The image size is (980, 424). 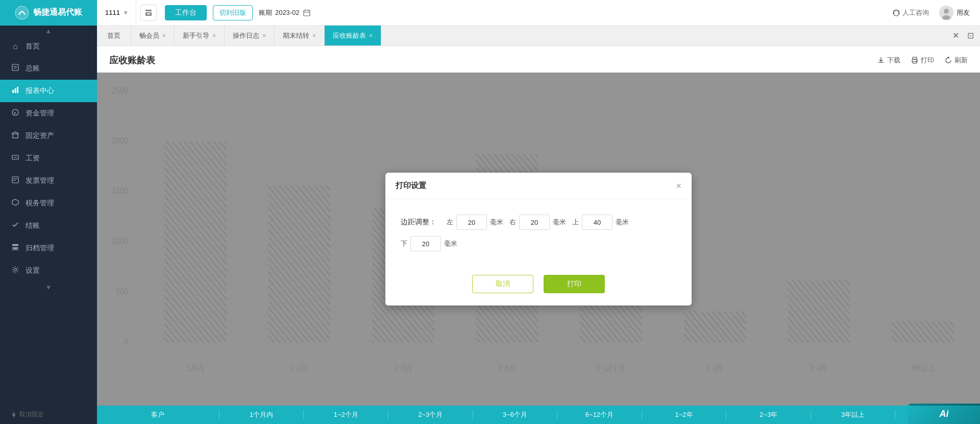 I want to click on margin-right-group: 右 毫米, so click(x=538, y=222).